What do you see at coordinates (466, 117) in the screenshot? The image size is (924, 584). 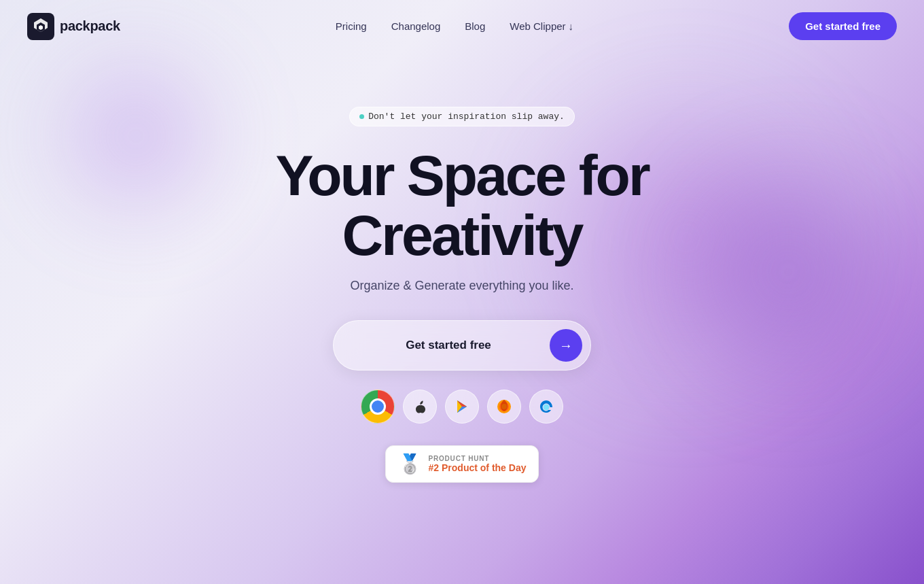 I see `tagline-text: Don't let your inspiration slip away.` at bounding box center [466, 117].